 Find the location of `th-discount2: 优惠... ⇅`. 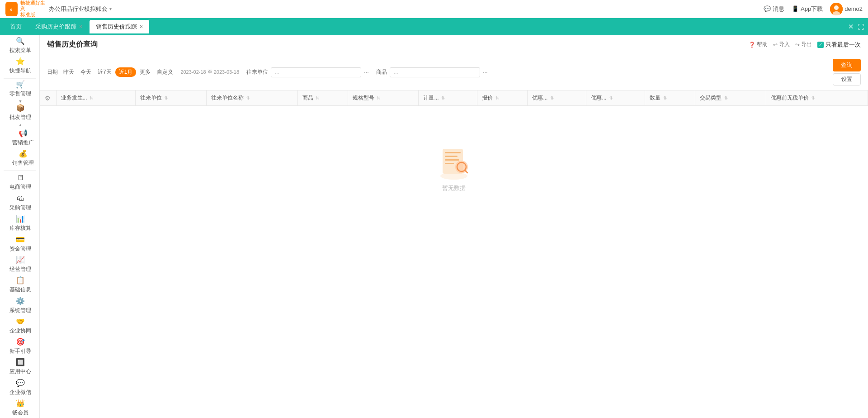

th-discount2: 优惠... ⇅ is located at coordinates (616, 98).